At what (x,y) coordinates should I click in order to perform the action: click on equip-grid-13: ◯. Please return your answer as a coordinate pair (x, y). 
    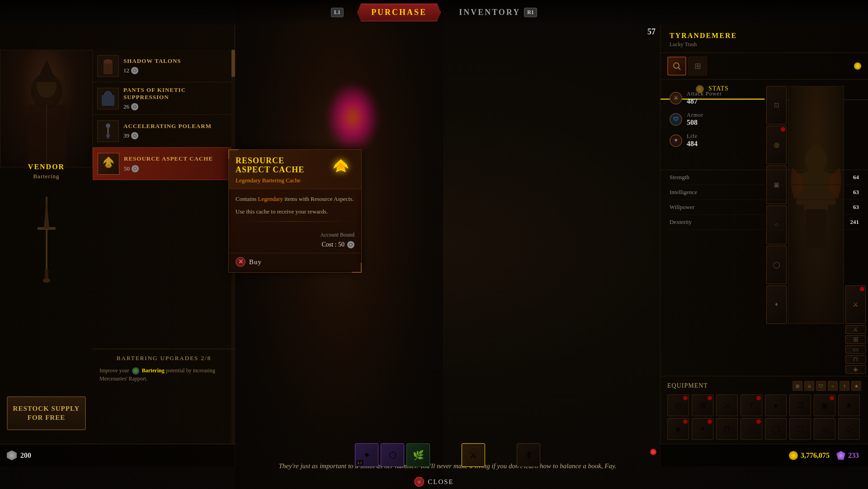
    Looking at the image, I should click on (776, 429).